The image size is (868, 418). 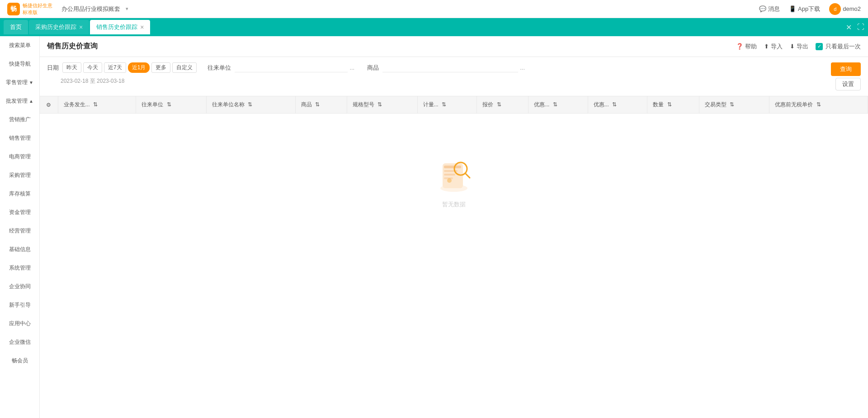 I want to click on sort-partner-icon: ⇅, so click(x=169, y=104).